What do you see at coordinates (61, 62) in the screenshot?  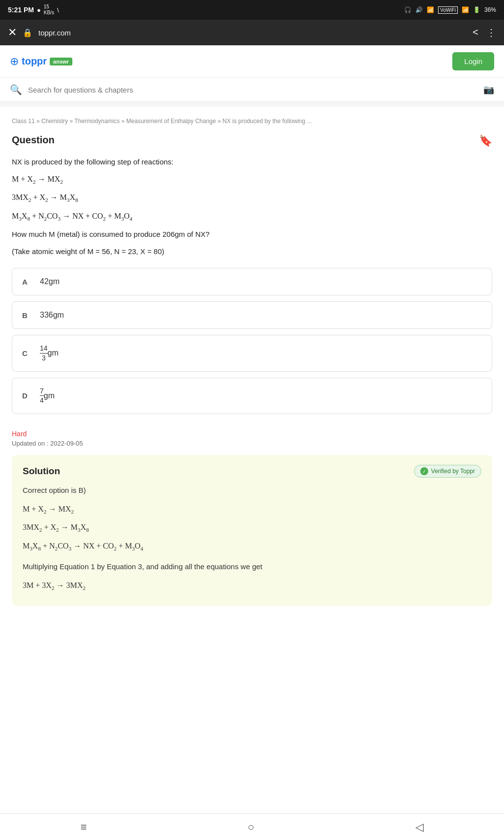 I see `answr-badge: answr` at bounding box center [61, 62].